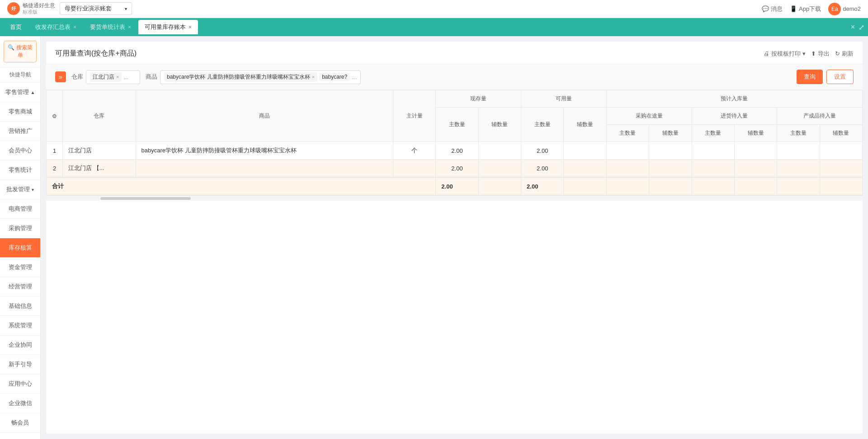 The height and width of the screenshot is (439, 868). Describe the element at coordinates (414, 116) in the screenshot. I see `col-header-main-unit: 主计量` at that location.